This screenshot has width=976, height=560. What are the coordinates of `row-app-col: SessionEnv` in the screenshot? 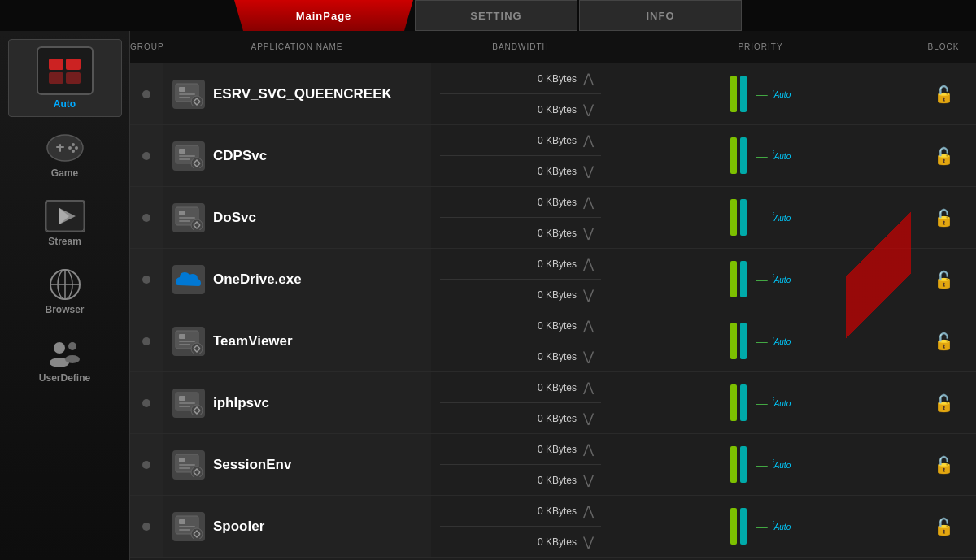 It's located at (297, 465).